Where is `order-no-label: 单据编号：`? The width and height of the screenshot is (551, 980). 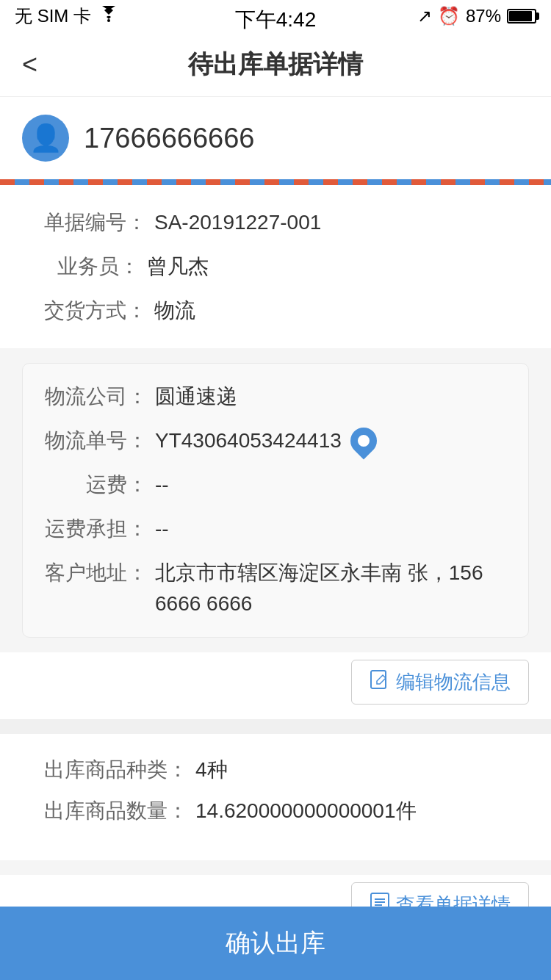
order-no-label: 单据编号： is located at coordinates (96, 223).